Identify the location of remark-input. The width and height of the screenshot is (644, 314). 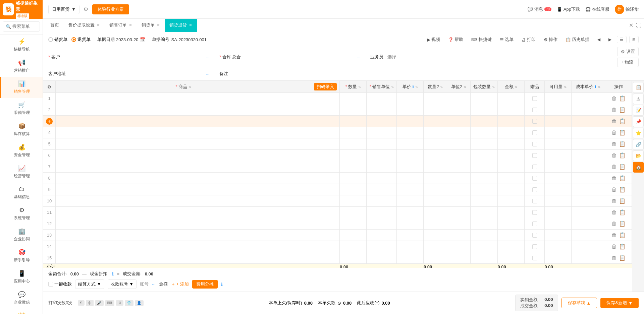
(362, 74).